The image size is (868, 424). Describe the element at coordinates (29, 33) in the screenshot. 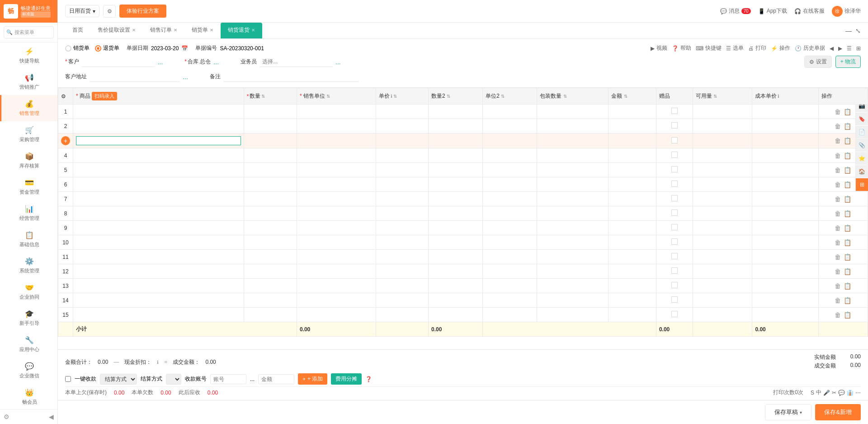

I see `search-menu-button: 🔍 搜索菜单` at that location.